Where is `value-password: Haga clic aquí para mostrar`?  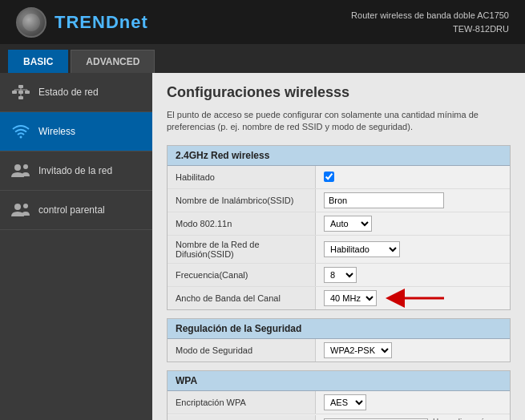
value-password: Haga clic aquí para mostrar is located at coordinates (413, 417).